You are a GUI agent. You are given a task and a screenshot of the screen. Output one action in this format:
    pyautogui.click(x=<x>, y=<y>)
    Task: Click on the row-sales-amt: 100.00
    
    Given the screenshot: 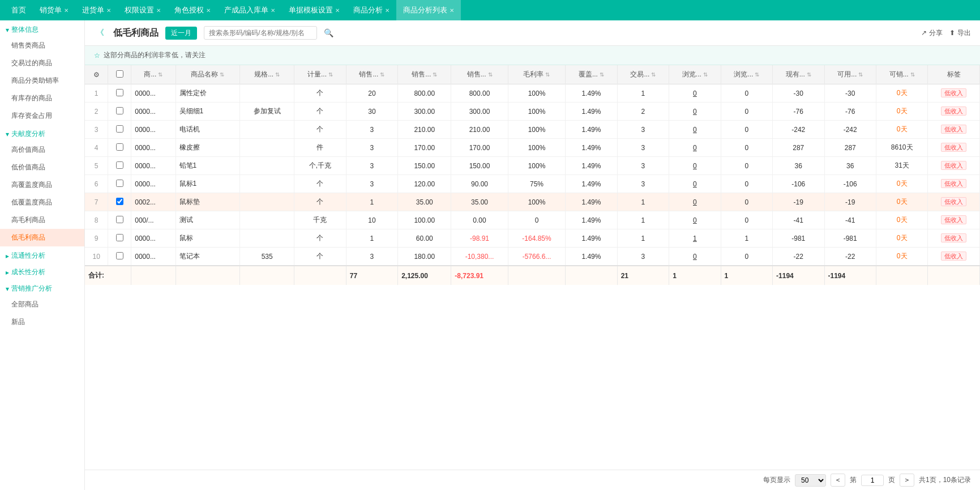 What is the action you would take?
    pyautogui.click(x=425, y=220)
    